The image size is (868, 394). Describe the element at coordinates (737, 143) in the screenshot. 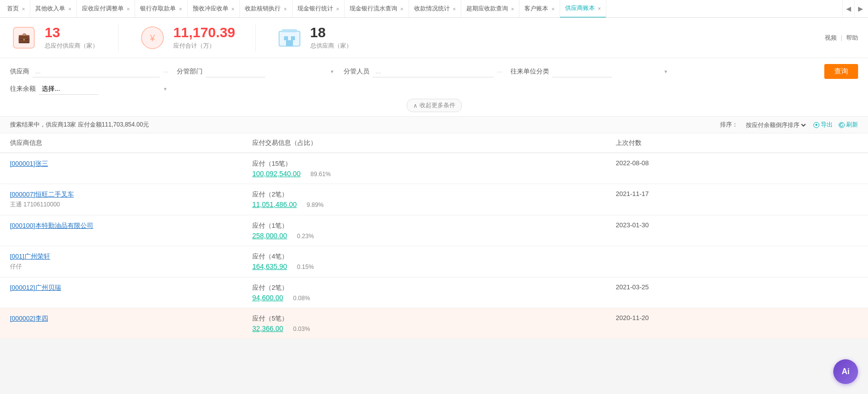

I see `header-last-pay: 上次付数` at that location.